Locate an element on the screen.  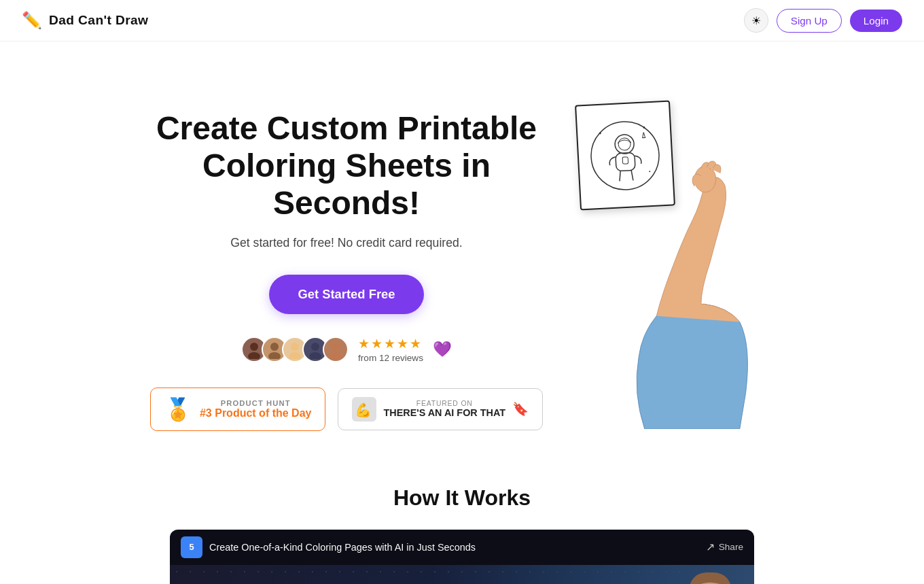
ai-tool-name: THERE'S AN AI FOR THAT is located at coordinates (444, 413).